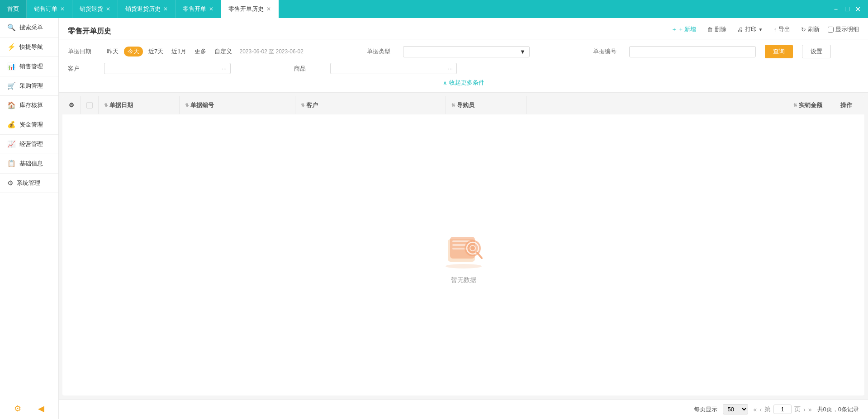 This screenshot has width=868, height=419. I want to click on add-button: ＋ + 新增, so click(683, 29).